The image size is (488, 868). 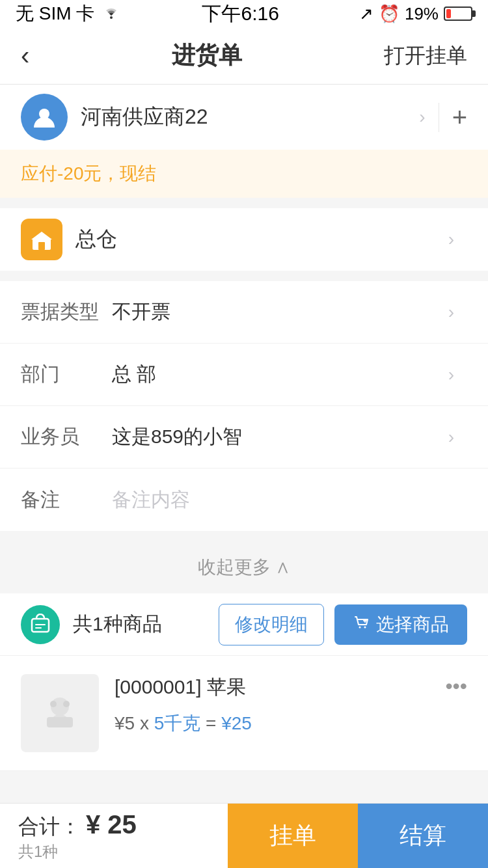 What do you see at coordinates (244, 713) in the screenshot?
I see `product-item: [0000001] 苹果 ¥5 x 5千克 = ¥25 •••` at bounding box center [244, 713].